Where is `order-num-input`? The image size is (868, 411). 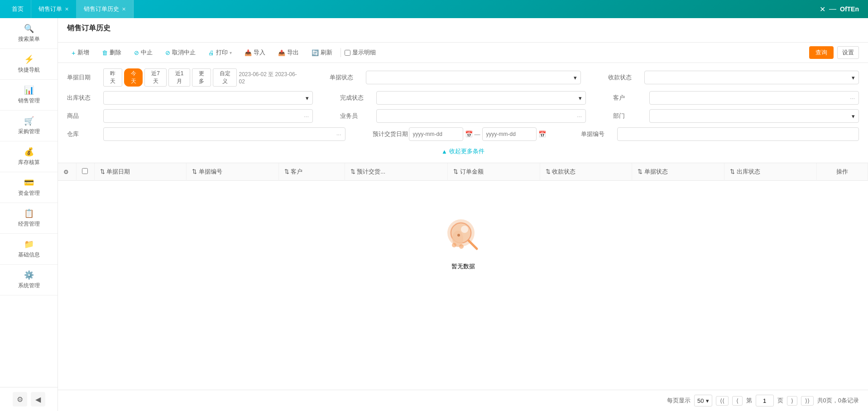
order-num-input is located at coordinates (738, 134).